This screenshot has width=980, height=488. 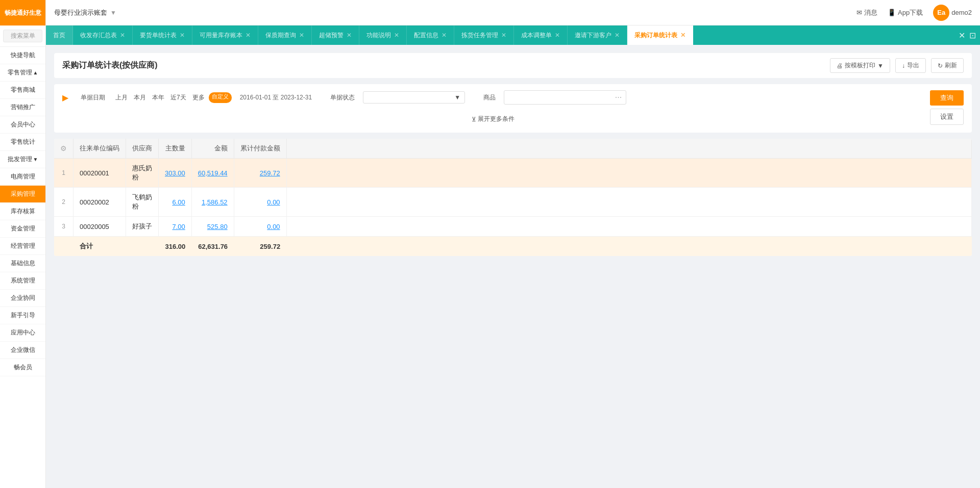 What do you see at coordinates (140, 98) in the screenshot?
I see `shortcut-this-month: 本月` at bounding box center [140, 98].